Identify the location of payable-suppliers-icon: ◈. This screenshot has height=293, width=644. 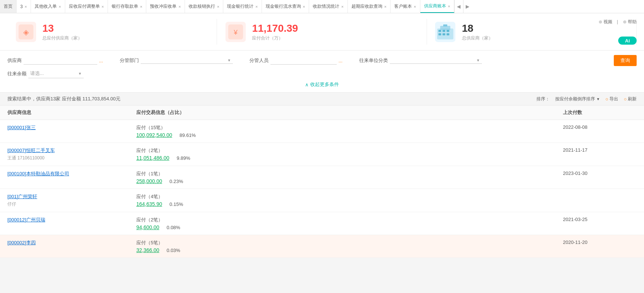
(26, 32).